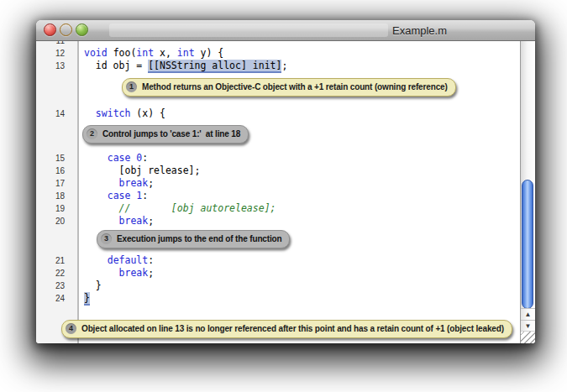 The height and width of the screenshot is (392, 567). Describe the element at coordinates (50, 285) in the screenshot. I see `line-number: 23` at that location.